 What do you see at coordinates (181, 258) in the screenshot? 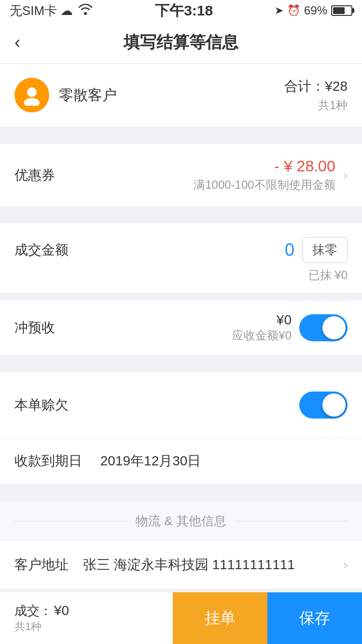
I see `deal-amount-section: 成交金额 0 抹零 已抹 ¥0` at bounding box center [181, 258].